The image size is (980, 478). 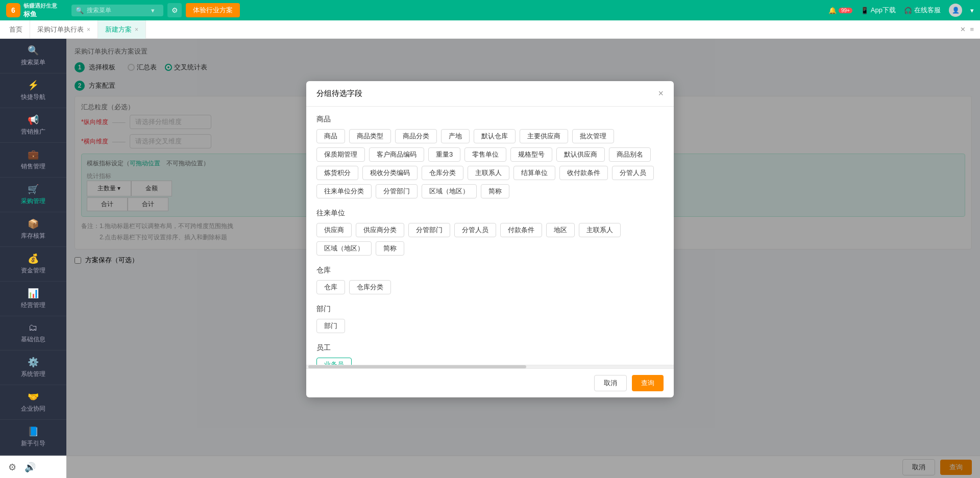 I want to click on field-tag-default-supplier: 默认供应商, so click(x=581, y=155).